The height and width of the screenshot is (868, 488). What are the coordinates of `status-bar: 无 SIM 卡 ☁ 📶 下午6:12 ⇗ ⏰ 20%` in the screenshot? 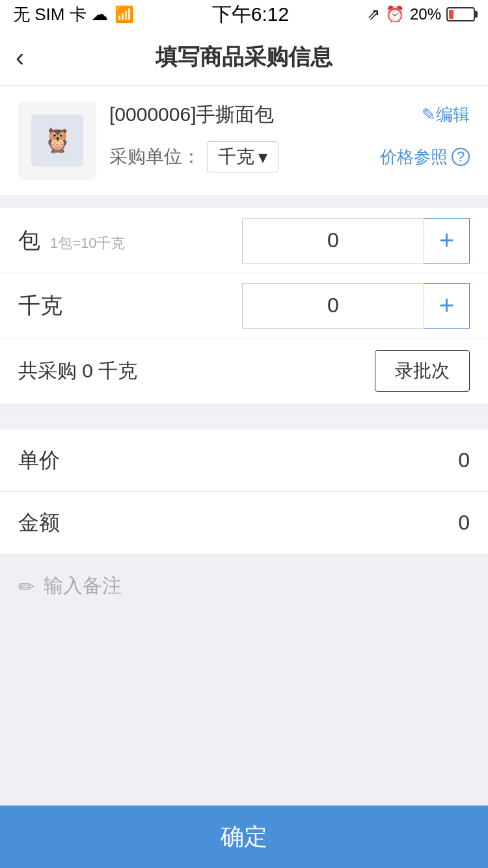 It's located at (244, 14).